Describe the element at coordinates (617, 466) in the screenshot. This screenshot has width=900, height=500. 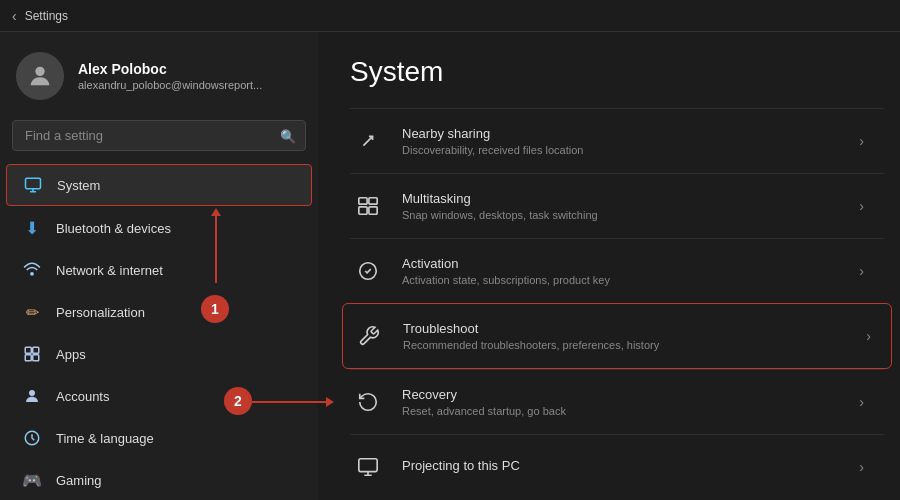
I see `setting-projecting: Projecting to this PC ›` at that location.